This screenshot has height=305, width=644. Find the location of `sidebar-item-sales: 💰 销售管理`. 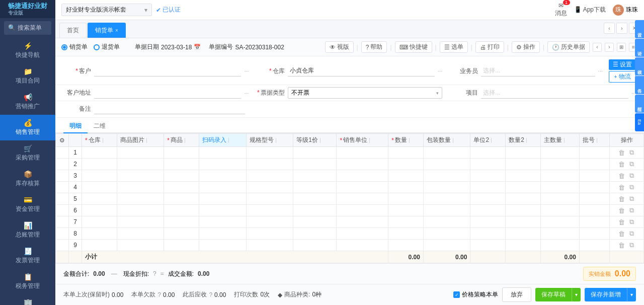

sidebar-item-sales: 💰 销售管理 is located at coordinates (28, 128).